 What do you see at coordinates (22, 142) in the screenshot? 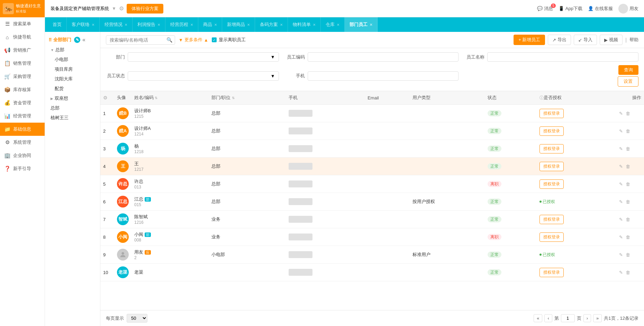
I see `sidebar-item-system: ⚙系统管理` at bounding box center [22, 142].